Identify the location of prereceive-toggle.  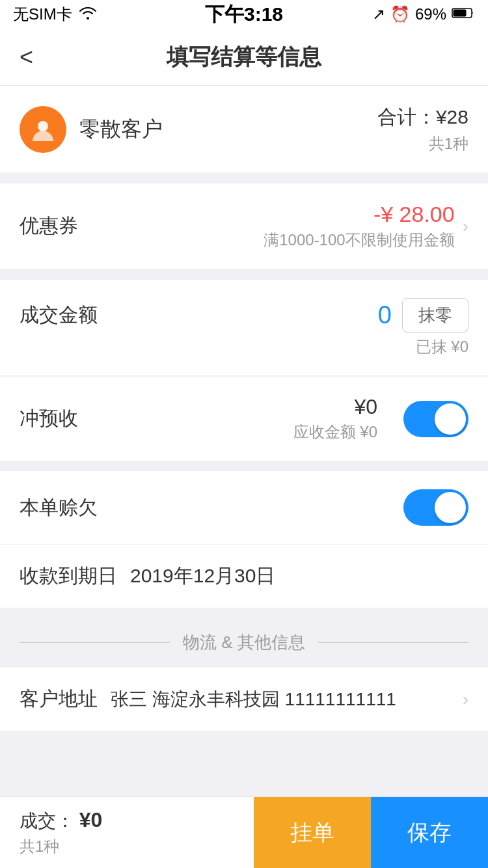
(436, 419).